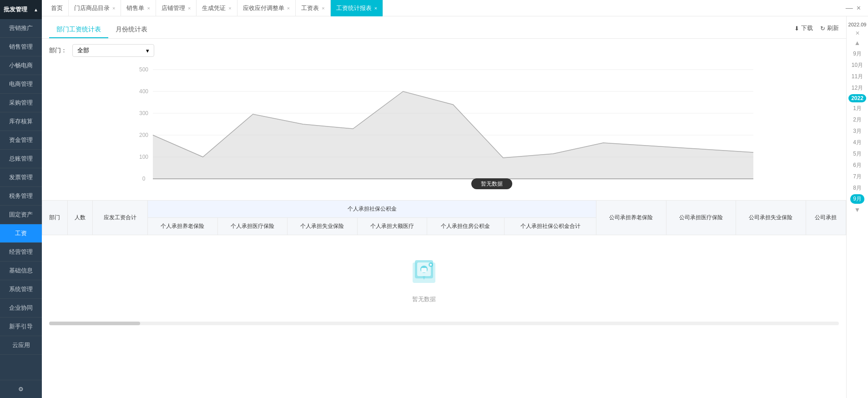 This screenshot has height=398, width=868. I want to click on timeline-month-1: 1月, so click(857, 108).